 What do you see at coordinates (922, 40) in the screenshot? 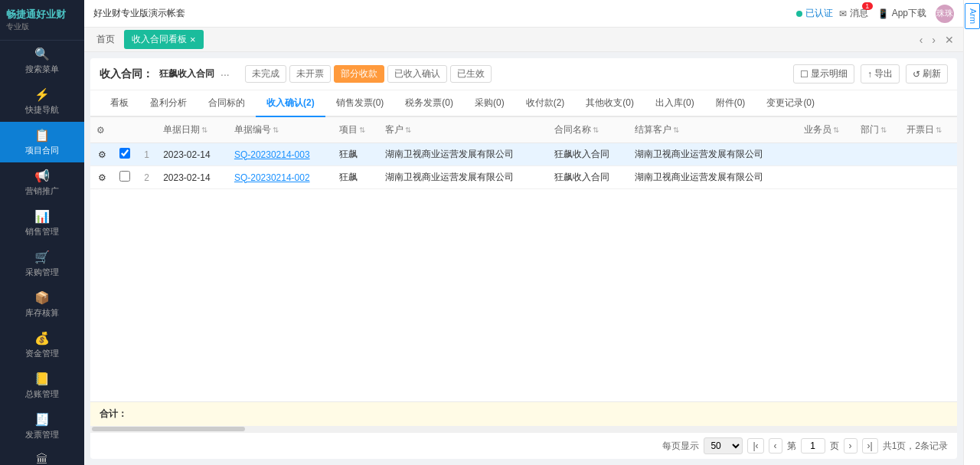
I see `tab-prev-button: ‹` at bounding box center [922, 40].